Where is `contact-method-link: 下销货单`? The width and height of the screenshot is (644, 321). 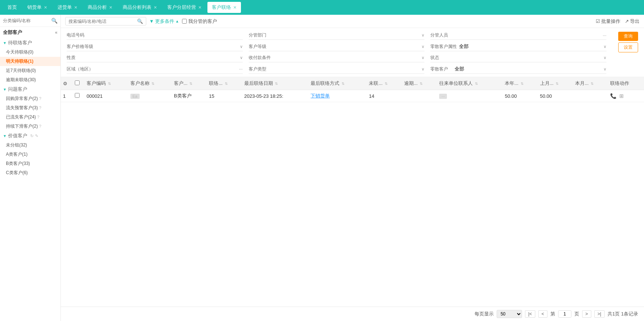
contact-method-link: 下销货单 is located at coordinates (320, 96).